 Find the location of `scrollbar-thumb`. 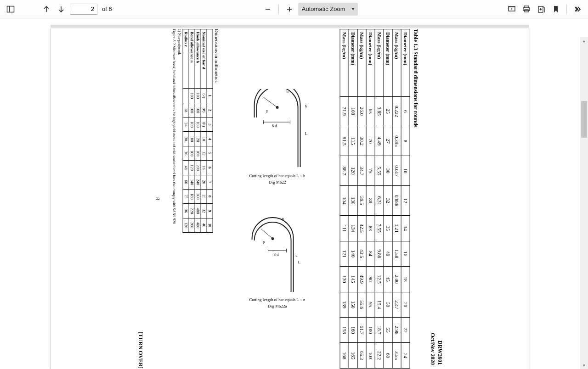

scrollbar-thumb is located at coordinates (584, 119).